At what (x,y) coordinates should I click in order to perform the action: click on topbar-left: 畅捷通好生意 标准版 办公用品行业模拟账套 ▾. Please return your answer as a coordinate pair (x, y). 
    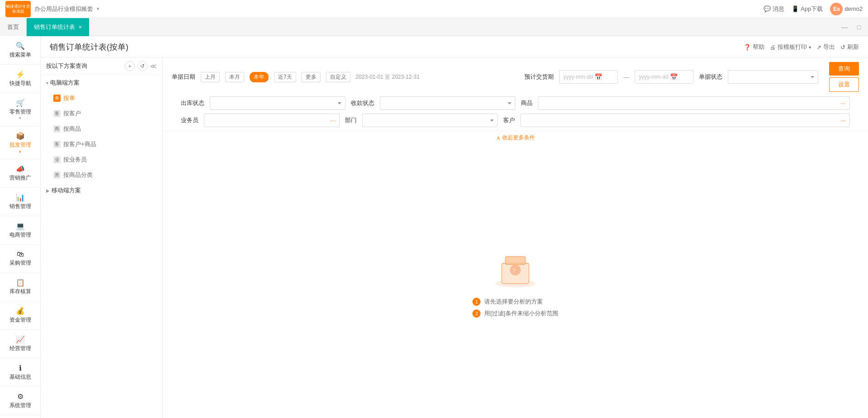
    Looking at the image, I should click on (52, 9).